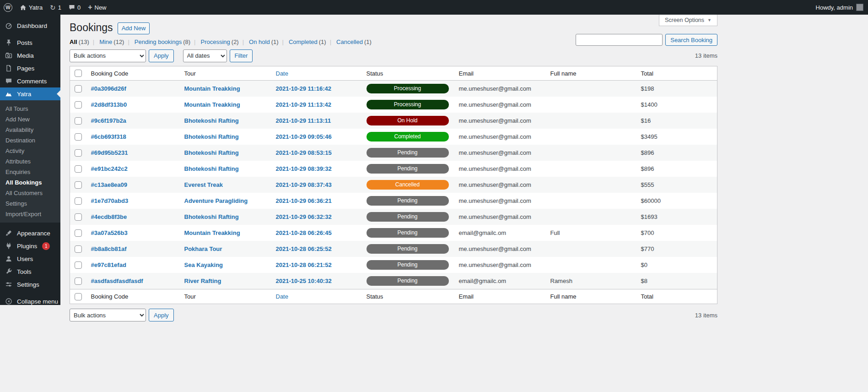  Describe the element at coordinates (30, 272) in the screenshot. I see `sidebar-item-tools: Tools` at that location.